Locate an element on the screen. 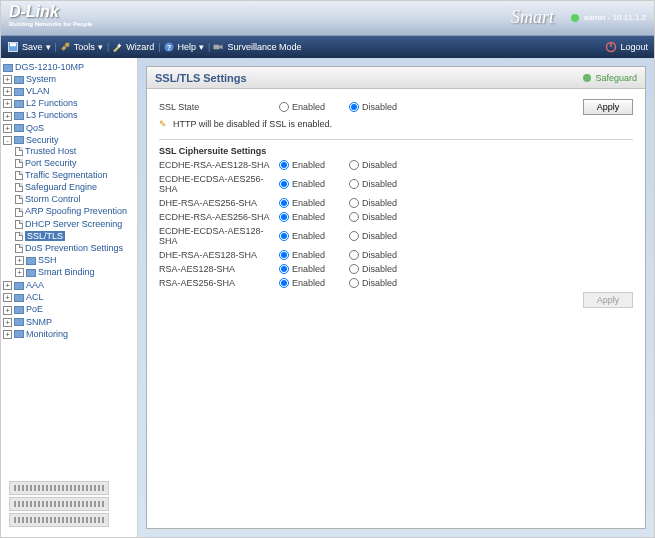 The width and height of the screenshot is (655, 538). ssl-enabled-radio is located at coordinates (284, 107).